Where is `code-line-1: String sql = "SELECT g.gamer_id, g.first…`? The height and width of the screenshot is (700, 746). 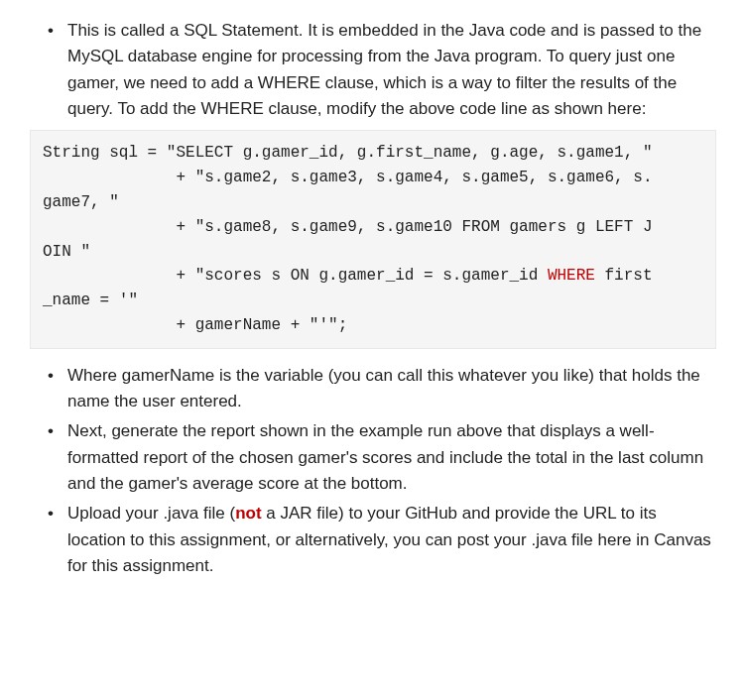
code-line-1: String sql = "SELECT g.gamer_id, g.first… is located at coordinates (373, 153).